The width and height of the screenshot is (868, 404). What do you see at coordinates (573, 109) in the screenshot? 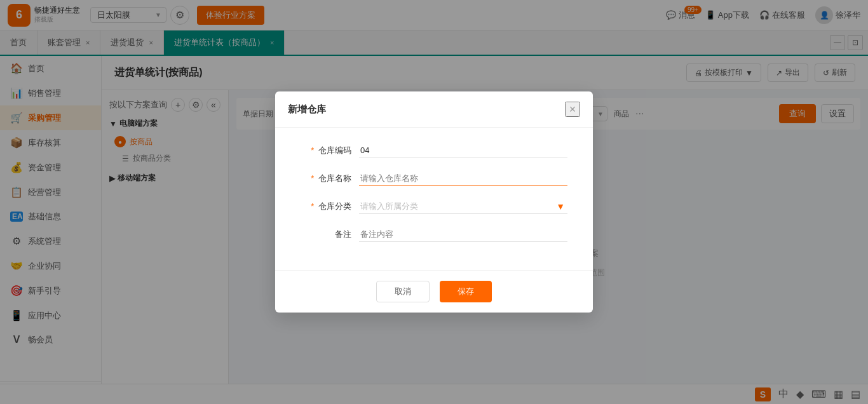
I see `modal-close-button: ×` at bounding box center [573, 109].